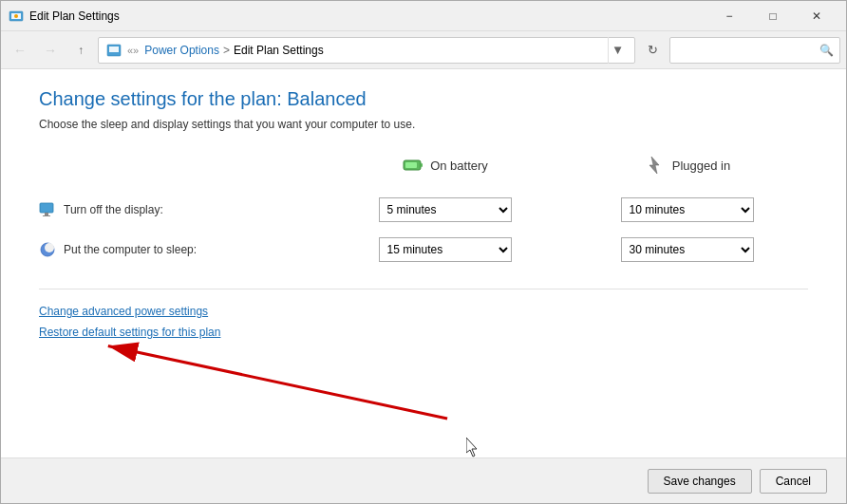 The height and width of the screenshot is (504, 847). I want to click on plug-icon, so click(655, 165).